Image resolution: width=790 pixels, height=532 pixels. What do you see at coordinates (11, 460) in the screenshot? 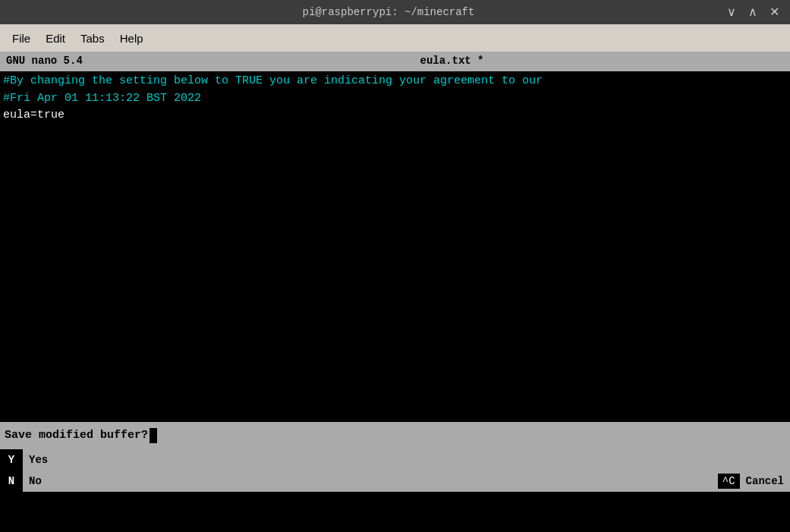
I see `yes-key: Y` at bounding box center [11, 460].